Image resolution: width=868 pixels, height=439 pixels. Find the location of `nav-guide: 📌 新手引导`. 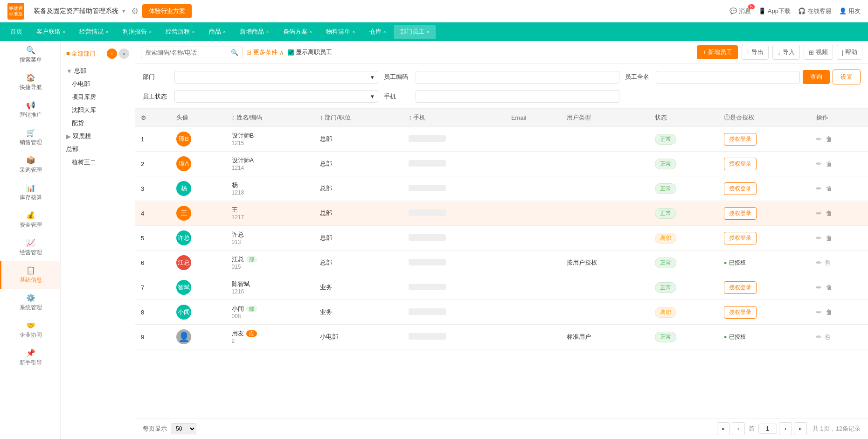

nav-guide: 📌 新手引导 is located at coordinates (30, 357).